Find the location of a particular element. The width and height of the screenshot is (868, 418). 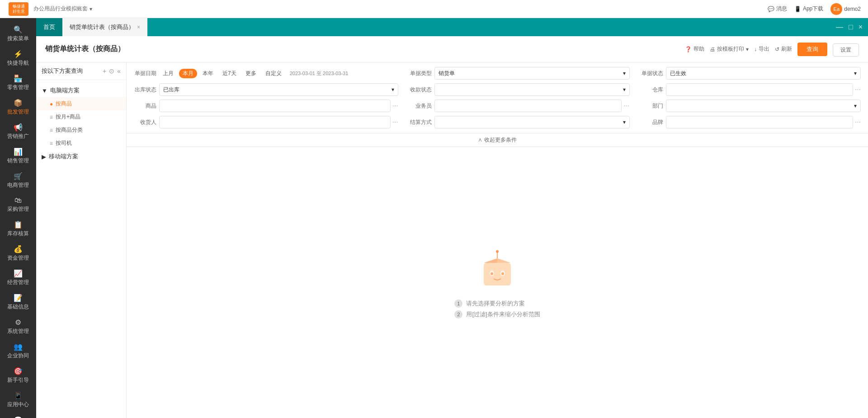

filter-rows: 单据日期 上月 本月 本年 近7天 更多 自定义 is located at coordinates (497, 98).